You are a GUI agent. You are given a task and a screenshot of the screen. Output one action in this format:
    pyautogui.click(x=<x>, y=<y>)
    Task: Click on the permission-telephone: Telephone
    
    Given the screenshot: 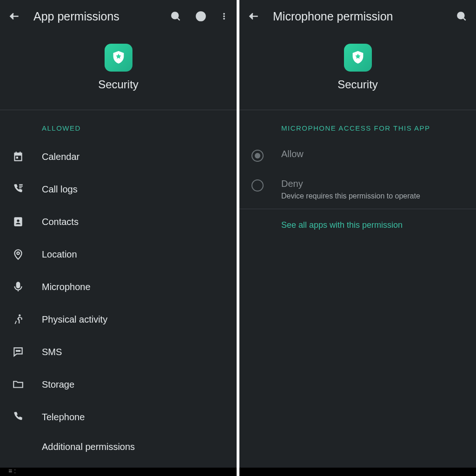 What is the action you would take?
    pyautogui.click(x=118, y=417)
    